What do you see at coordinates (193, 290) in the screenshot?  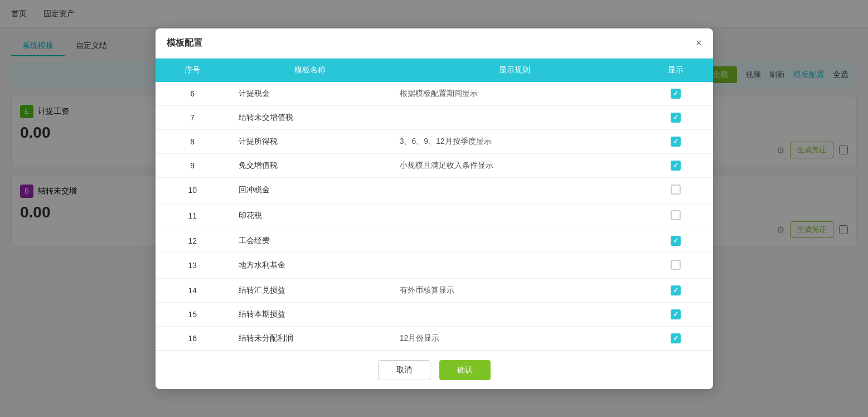 I see `cell-seq: 14` at bounding box center [193, 290].